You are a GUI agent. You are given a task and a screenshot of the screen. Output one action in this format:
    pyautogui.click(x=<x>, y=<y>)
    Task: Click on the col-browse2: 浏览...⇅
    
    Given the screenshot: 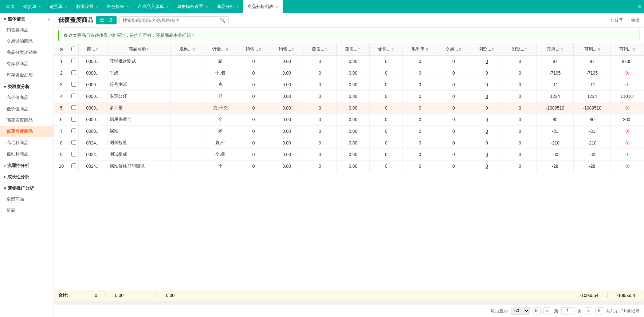 What is the action you would take?
    pyautogui.click(x=520, y=49)
    